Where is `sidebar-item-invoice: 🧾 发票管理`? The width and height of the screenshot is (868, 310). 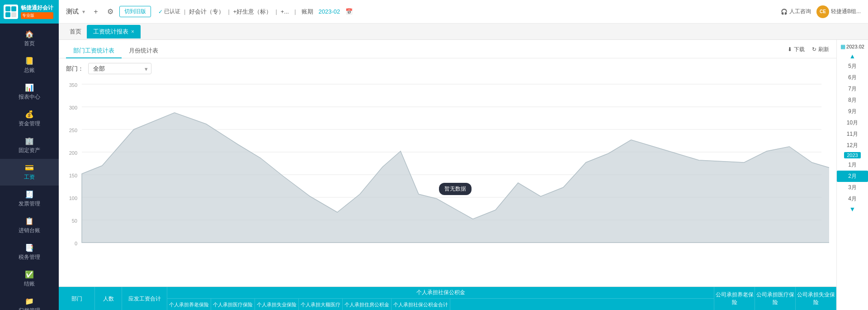 sidebar-item-invoice: 🧾 发票管理 is located at coordinates (29, 199).